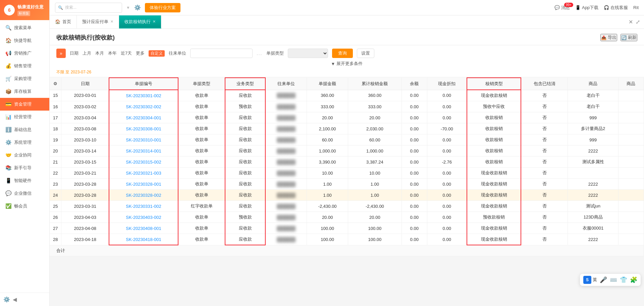 The height and width of the screenshot is (306, 644). I want to click on cell-date: 2023-03-02, so click(85, 107).